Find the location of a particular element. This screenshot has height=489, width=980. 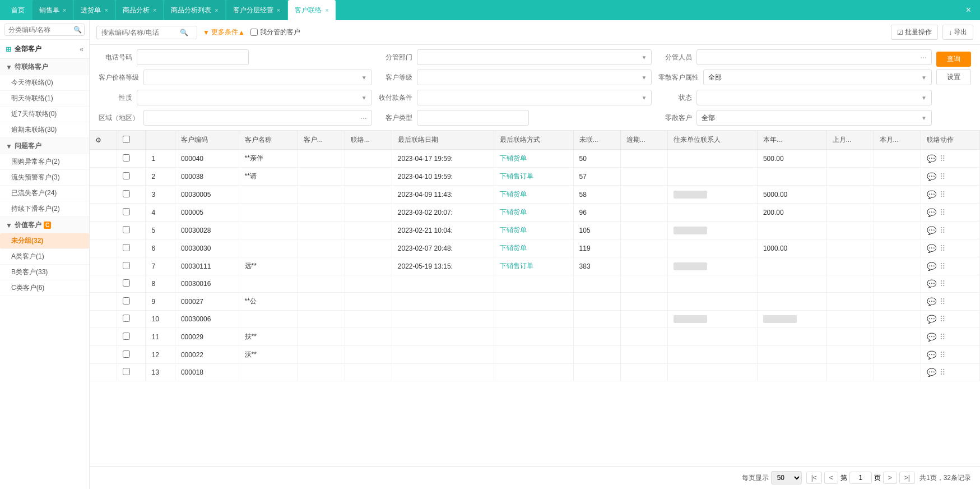

th-name: 客户名称 is located at coordinates (268, 140).